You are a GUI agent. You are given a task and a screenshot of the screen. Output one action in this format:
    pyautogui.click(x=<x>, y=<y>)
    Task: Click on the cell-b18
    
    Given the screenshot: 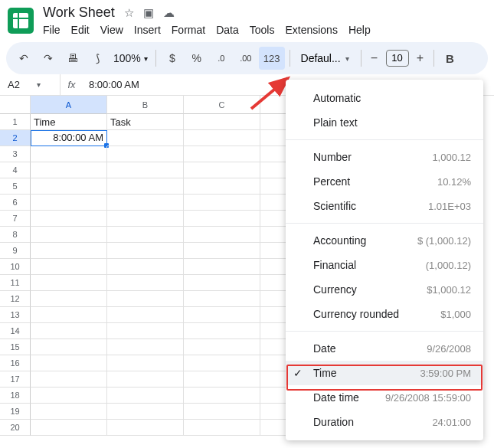 What is the action you would take?
    pyautogui.click(x=146, y=395)
    